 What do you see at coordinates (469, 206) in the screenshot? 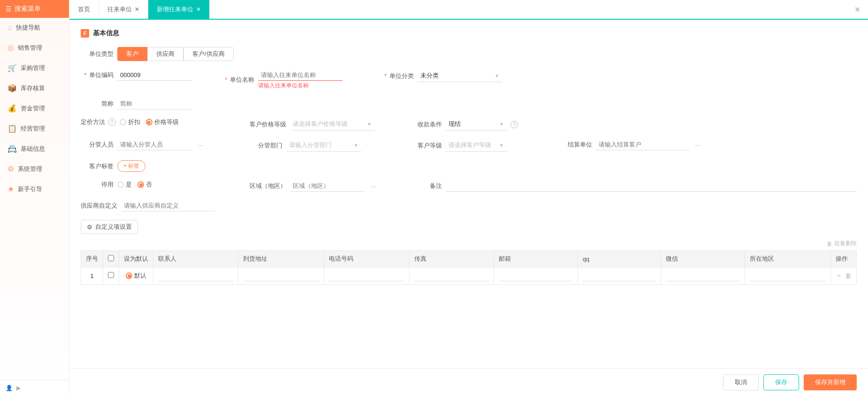
I see `supplier-custom-row: 供应商自定义` at bounding box center [469, 206].